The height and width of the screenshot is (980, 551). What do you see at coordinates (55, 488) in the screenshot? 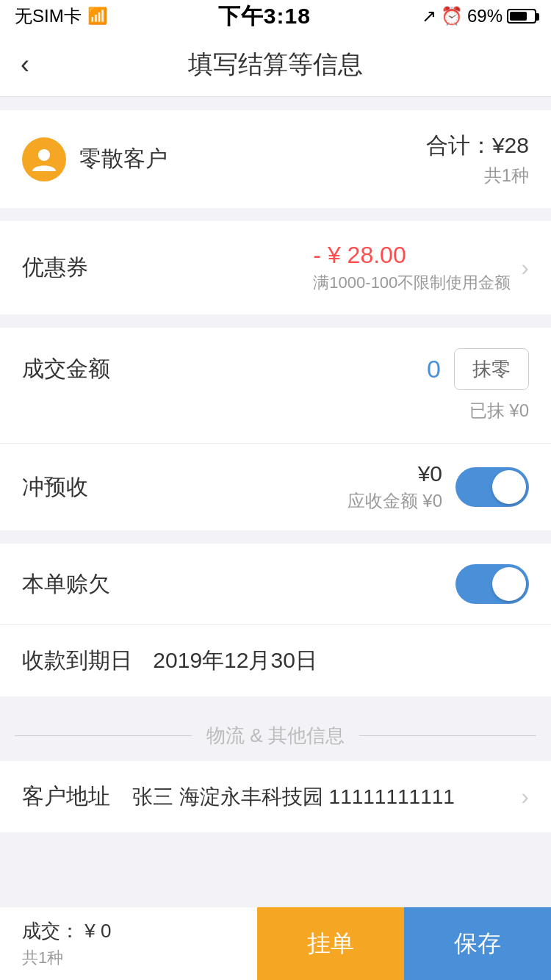
I see `prepay-label: 冲预收` at bounding box center [55, 488].